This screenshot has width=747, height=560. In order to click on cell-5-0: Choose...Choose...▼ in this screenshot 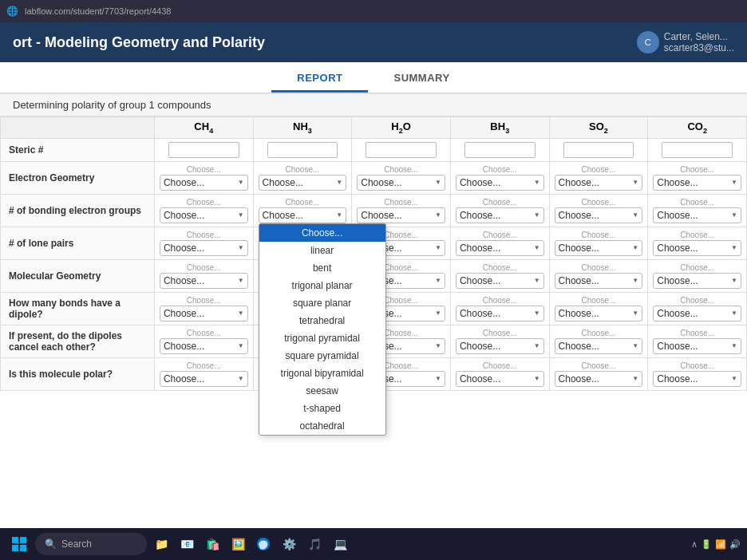, I will do `click(204, 308)`.